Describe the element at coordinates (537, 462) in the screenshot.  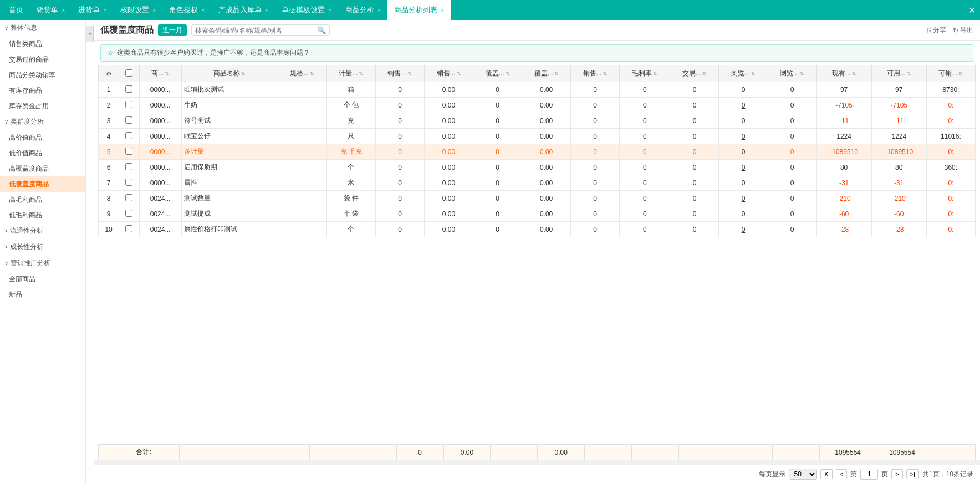
I see `horizontal-scrollbar` at that location.